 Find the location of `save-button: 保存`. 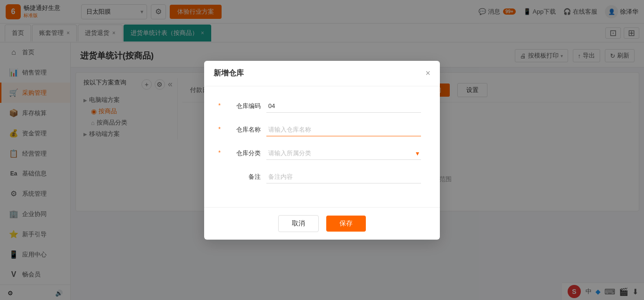

save-button: 保存 is located at coordinates (346, 224).